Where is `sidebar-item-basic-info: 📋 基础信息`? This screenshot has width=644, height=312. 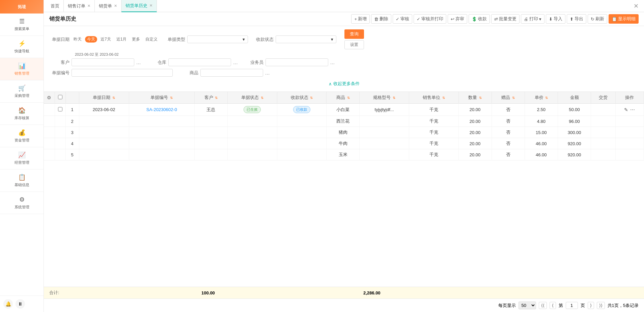 sidebar-item-basic-info: 📋 基础信息 is located at coordinates (22, 181).